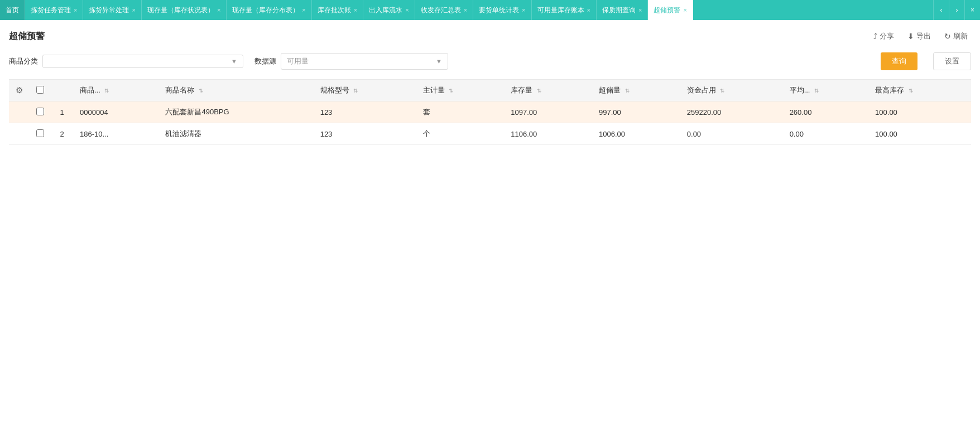  Describe the element at coordinates (40, 90) in the screenshot. I see `th-check` at that location.